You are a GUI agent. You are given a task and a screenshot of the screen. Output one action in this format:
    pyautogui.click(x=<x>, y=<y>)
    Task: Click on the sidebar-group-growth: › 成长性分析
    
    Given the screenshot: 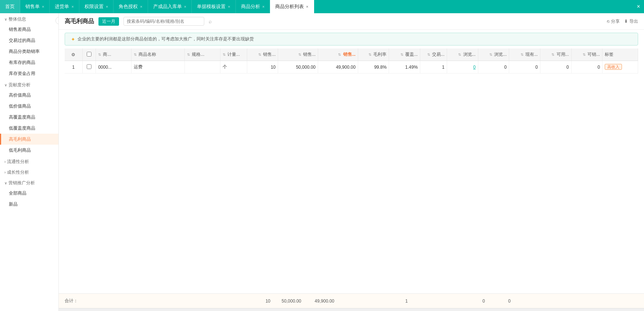 What is the action you would take?
    pyautogui.click(x=29, y=172)
    